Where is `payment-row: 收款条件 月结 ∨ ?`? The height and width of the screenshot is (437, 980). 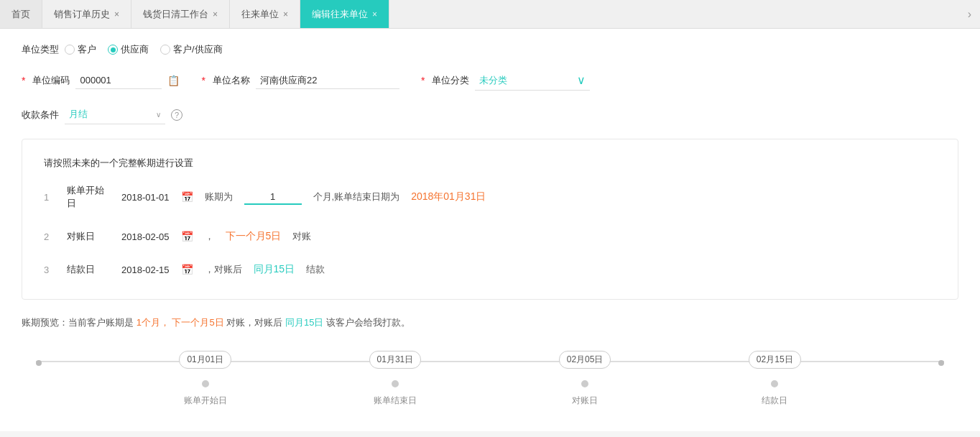 payment-row: 收款条件 月结 ∨ ? is located at coordinates (490, 115).